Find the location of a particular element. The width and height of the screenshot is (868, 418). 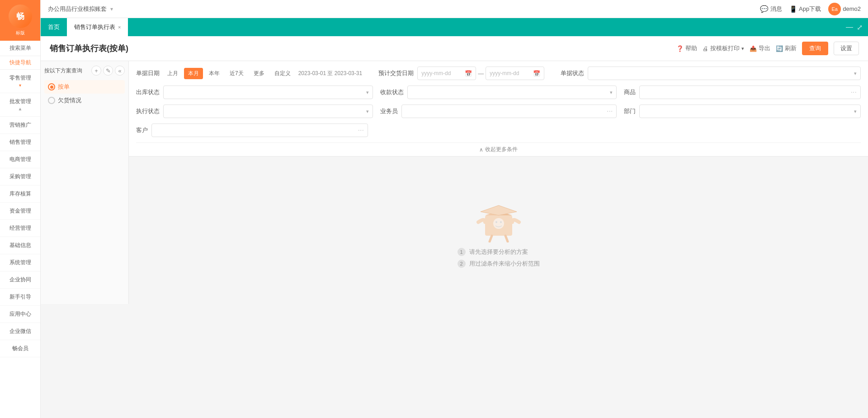

empty-tips: 1 请先选择要分析的方案 2 用过滤条件来缩小分析范围 is located at coordinates (499, 258).